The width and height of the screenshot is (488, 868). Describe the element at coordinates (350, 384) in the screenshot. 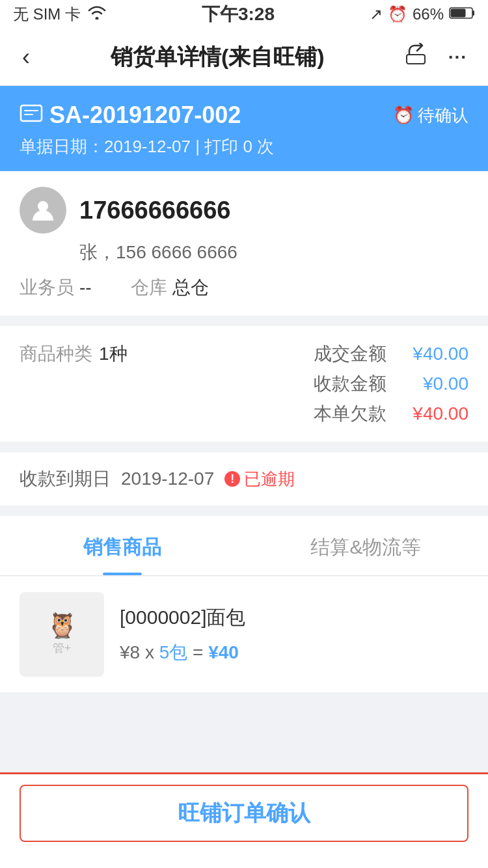

I see `received-label: 收款金额` at that location.